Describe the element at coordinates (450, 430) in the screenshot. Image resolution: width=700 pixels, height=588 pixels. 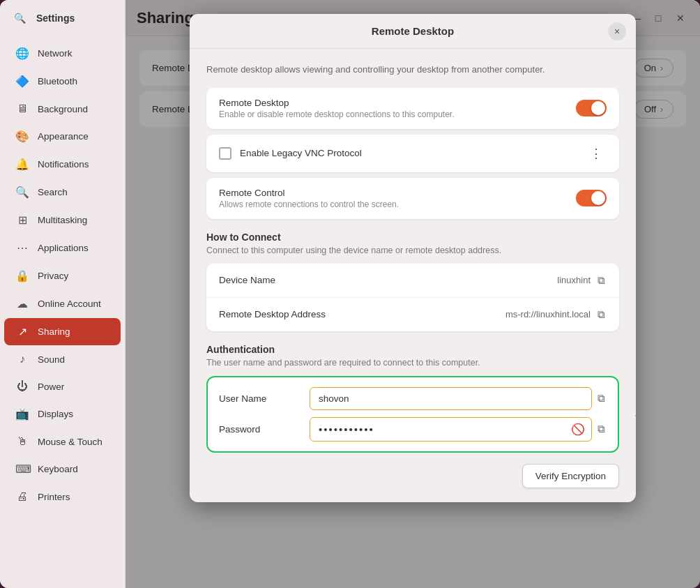
I see `password-input` at that location.